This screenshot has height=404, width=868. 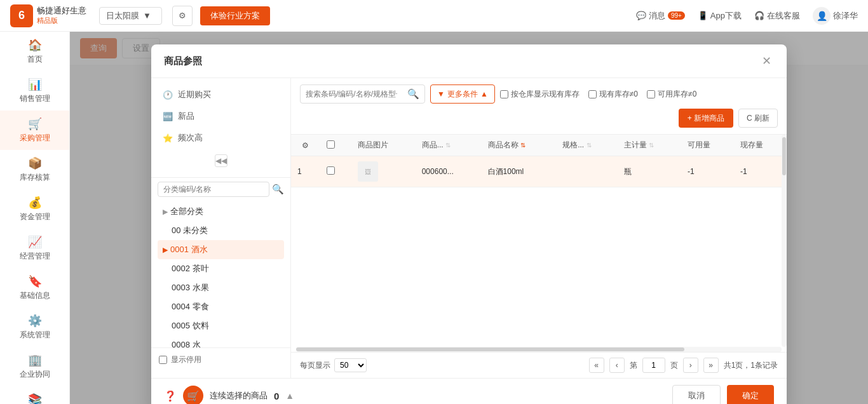 I want to click on app-download-btn: 📱 App下载, so click(x=719, y=16).